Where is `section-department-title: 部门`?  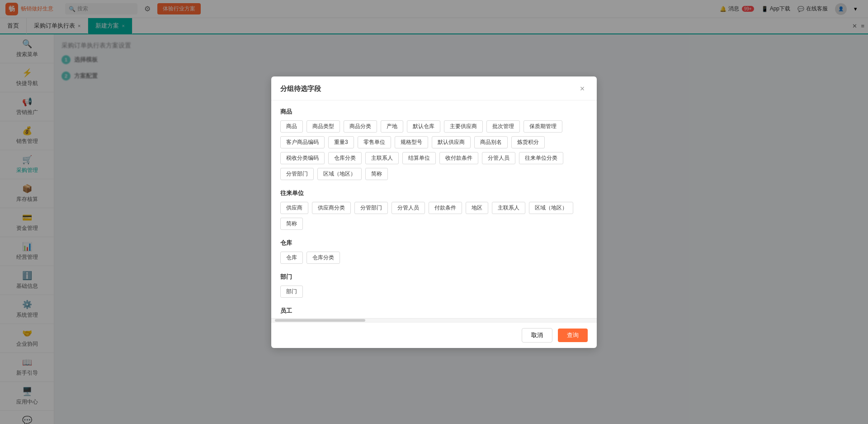
section-department-title: 部门 is located at coordinates (434, 277).